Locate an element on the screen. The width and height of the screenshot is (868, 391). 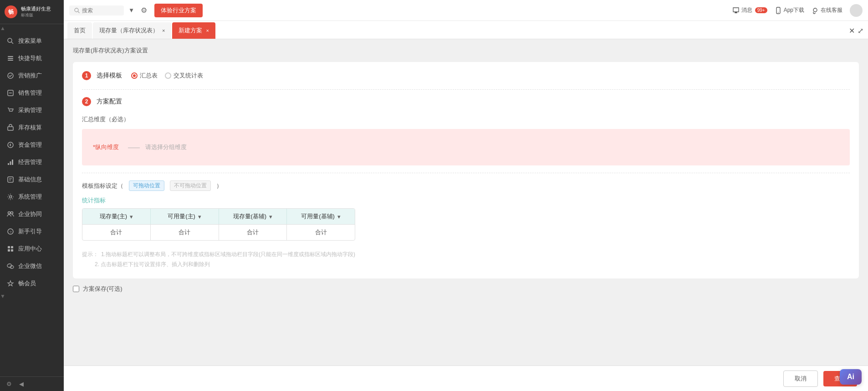
tip-line-1: 提示： 1.拖动标题栏可以调整布局，不可跨维度或指标区域拖动栏目字段(只能在同一… is located at coordinates (466, 255).